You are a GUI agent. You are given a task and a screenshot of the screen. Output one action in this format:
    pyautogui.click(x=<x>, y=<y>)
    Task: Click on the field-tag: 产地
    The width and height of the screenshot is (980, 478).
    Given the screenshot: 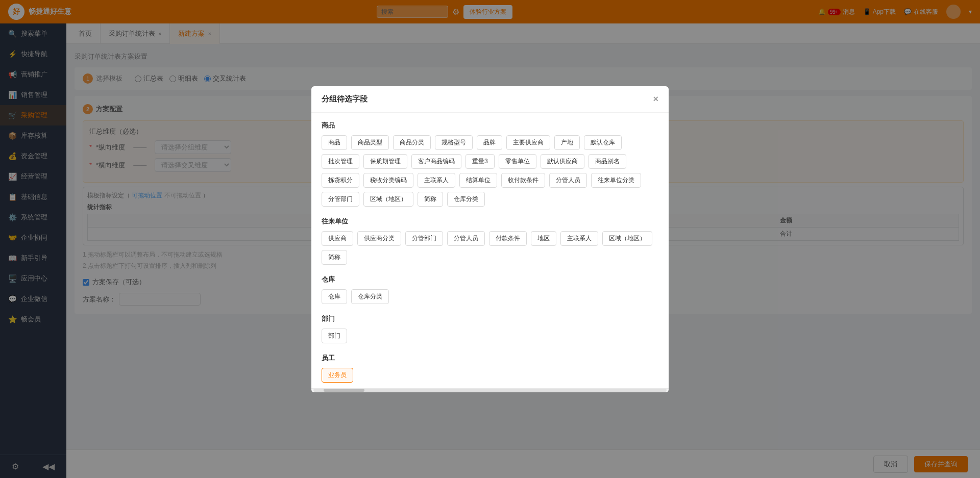 What is the action you would take?
    pyautogui.click(x=567, y=143)
    